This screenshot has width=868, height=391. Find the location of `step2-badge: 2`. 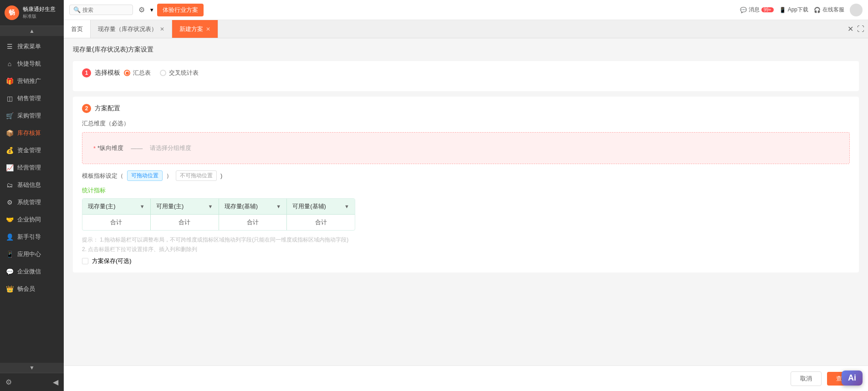

step2-badge: 2 is located at coordinates (87, 108).